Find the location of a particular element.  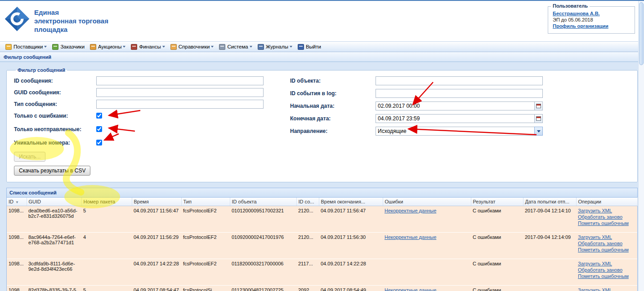

message-guid-input is located at coordinates (180, 93).